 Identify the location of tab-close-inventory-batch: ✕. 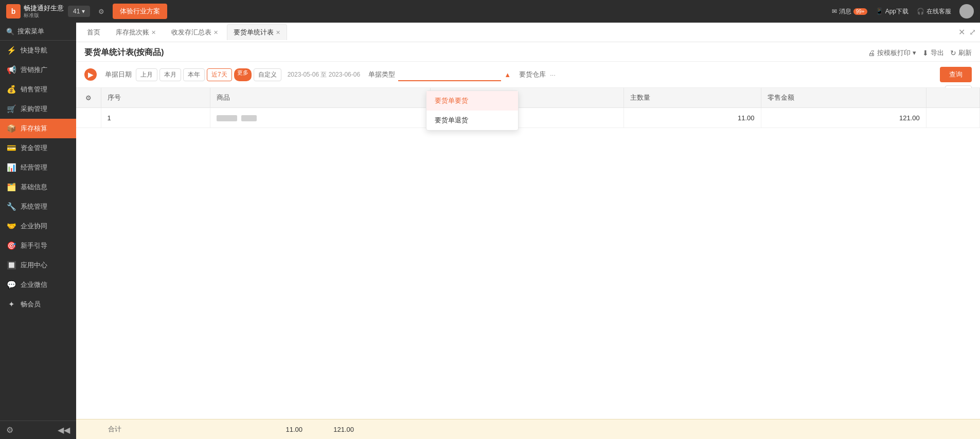
(153, 33).